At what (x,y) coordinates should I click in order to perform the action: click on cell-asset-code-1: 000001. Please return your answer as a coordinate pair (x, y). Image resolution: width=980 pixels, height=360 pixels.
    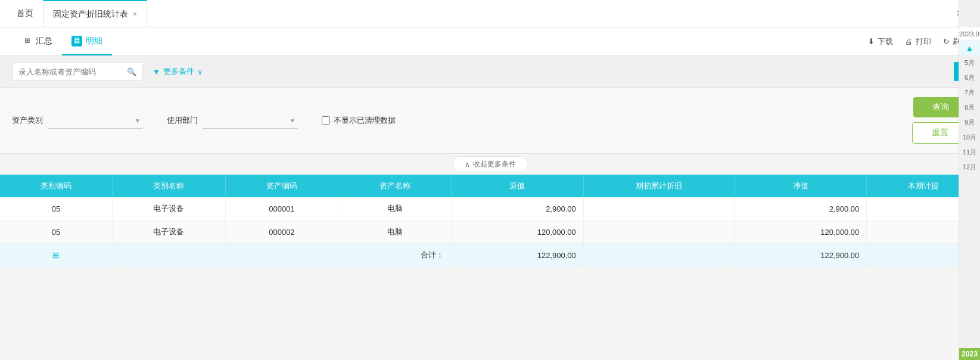
    Looking at the image, I should click on (282, 209).